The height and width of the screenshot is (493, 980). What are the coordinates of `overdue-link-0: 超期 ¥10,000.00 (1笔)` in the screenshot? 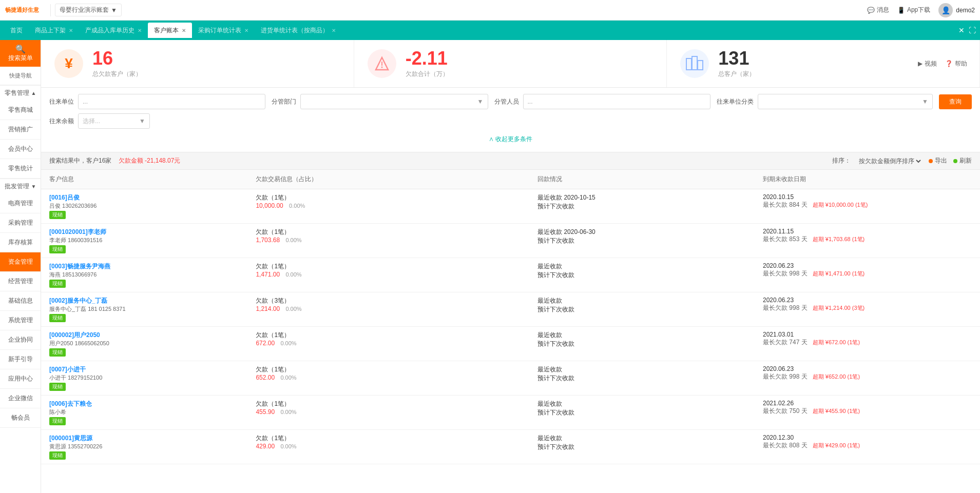 It's located at (840, 205).